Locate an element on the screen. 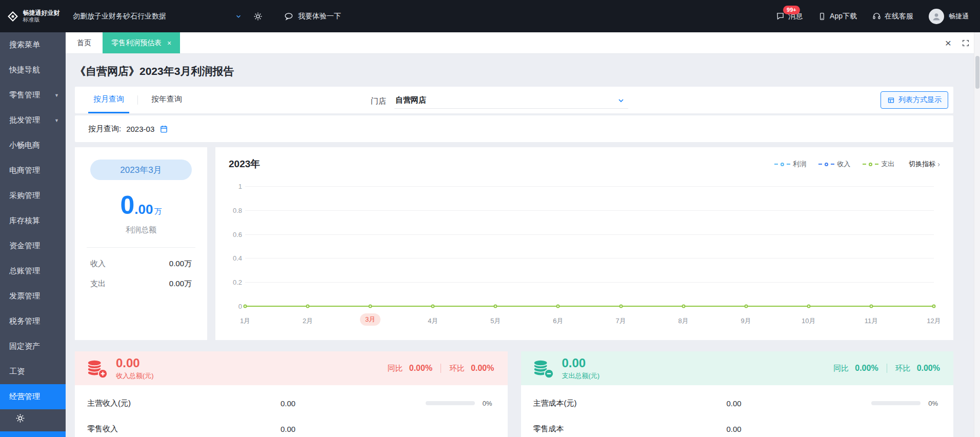  sidebar-item-12: 固定资产 is located at coordinates (33, 347).